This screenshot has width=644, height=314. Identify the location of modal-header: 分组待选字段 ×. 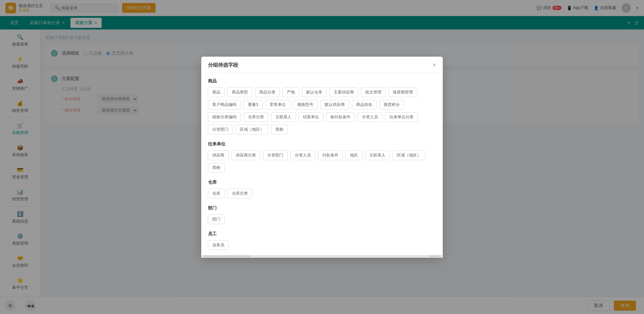
(322, 65).